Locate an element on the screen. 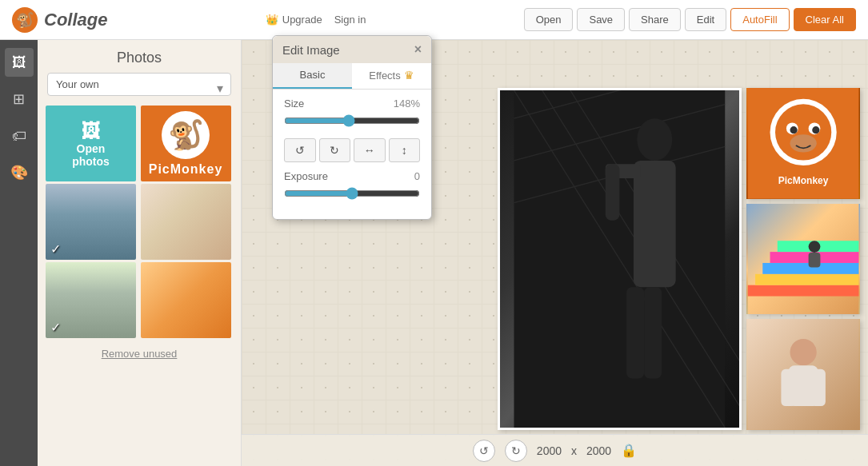  sign-in-label: Sign in is located at coordinates (350, 19).